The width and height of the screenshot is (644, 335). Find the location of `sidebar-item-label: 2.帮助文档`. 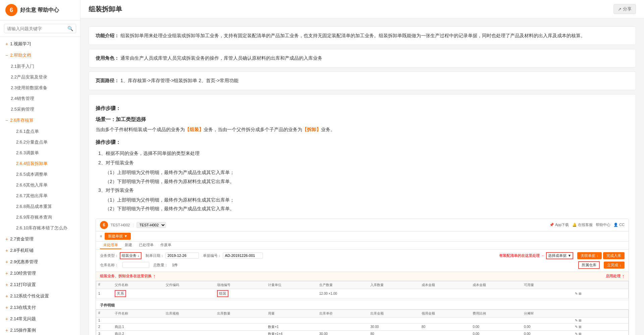

sidebar-item-label: 2.帮助文档 is located at coordinates (21, 55).